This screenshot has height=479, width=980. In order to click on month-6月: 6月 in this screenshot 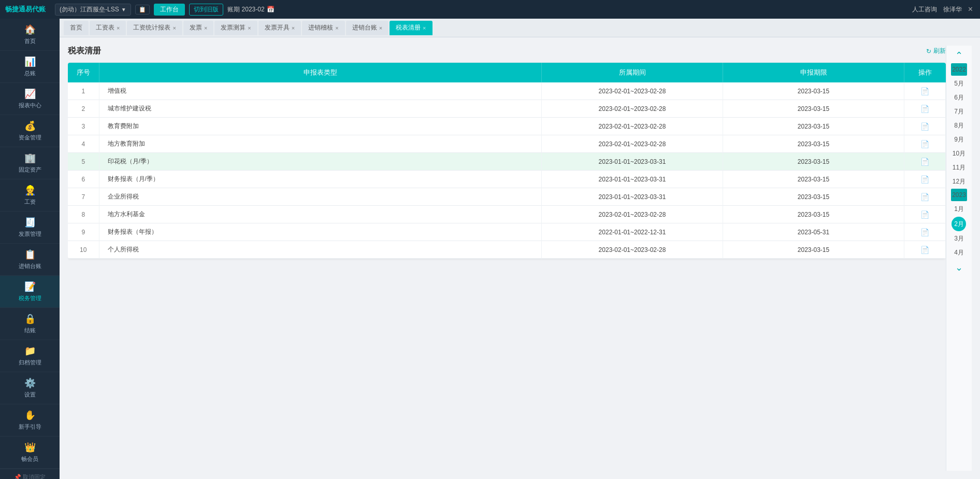, I will do `click(959, 97)`.